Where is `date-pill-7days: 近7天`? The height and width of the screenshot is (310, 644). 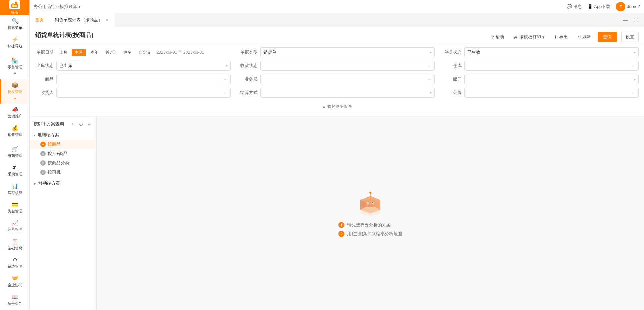
date-pill-7days: 近7天 is located at coordinates (111, 52).